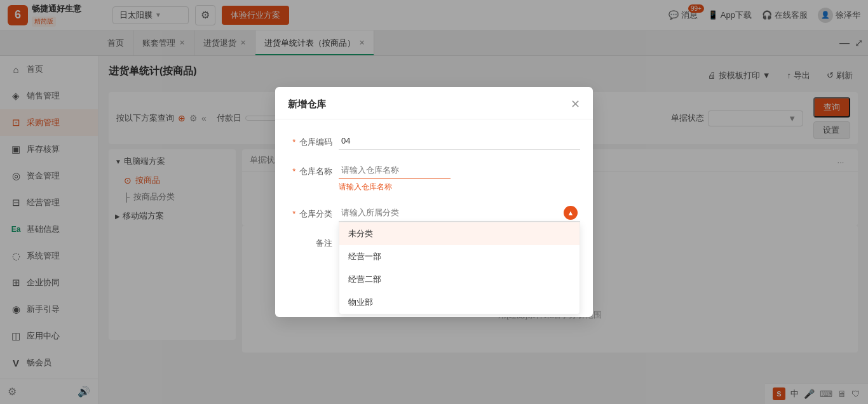 The image size is (868, 404). Describe the element at coordinates (307, 104) in the screenshot. I see `dialog-title: 新增仓库` at that location.